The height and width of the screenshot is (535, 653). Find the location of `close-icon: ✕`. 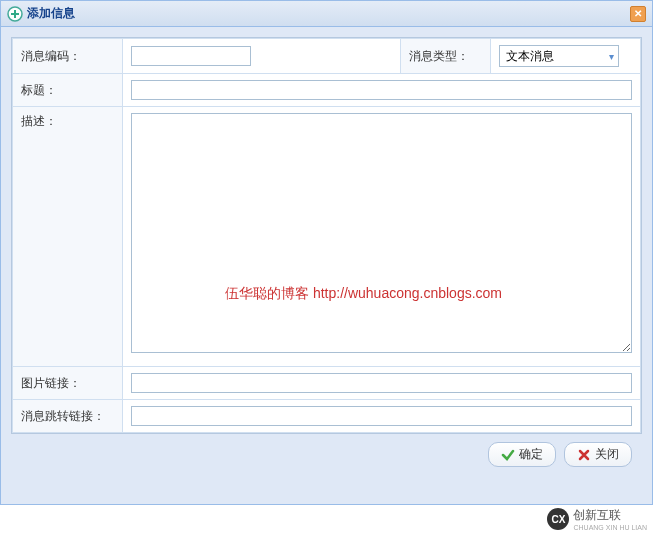

close-icon: ✕ is located at coordinates (638, 14).